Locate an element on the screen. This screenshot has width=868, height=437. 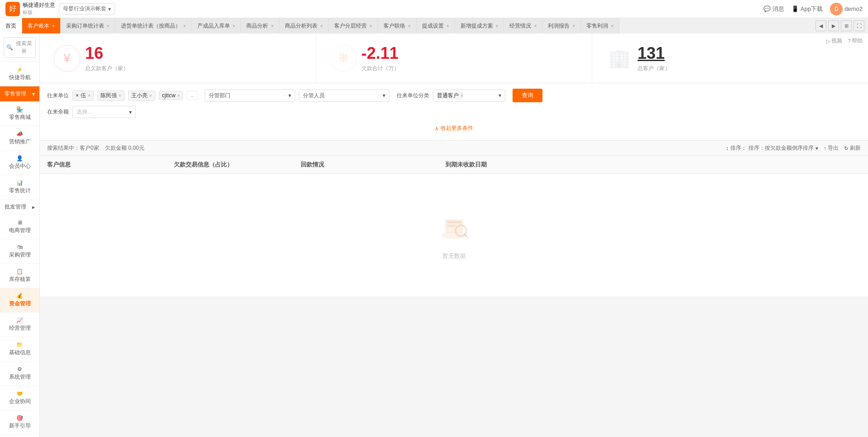
nav-next-btn: ▶ is located at coordinates (834, 26).